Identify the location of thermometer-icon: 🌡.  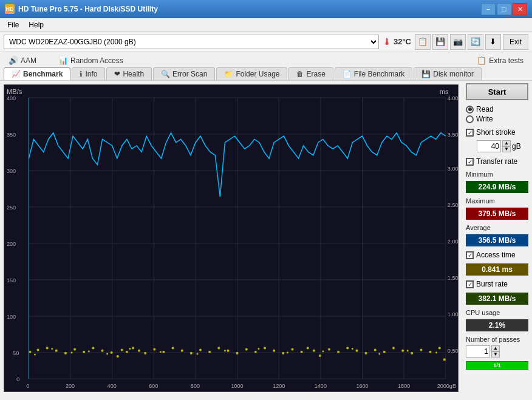
(387, 42).